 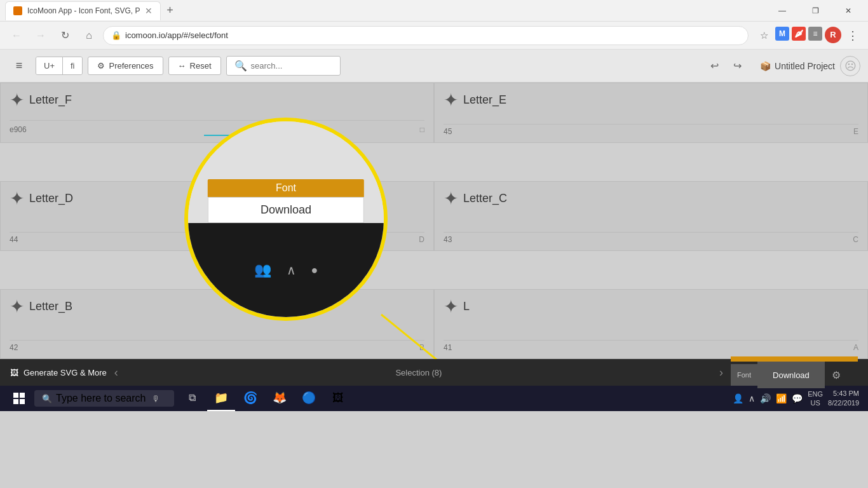 What do you see at coordinates (14, 348) in the screenshot?
I see `glyph-code-b: 42` at bounding box center [14, 348].